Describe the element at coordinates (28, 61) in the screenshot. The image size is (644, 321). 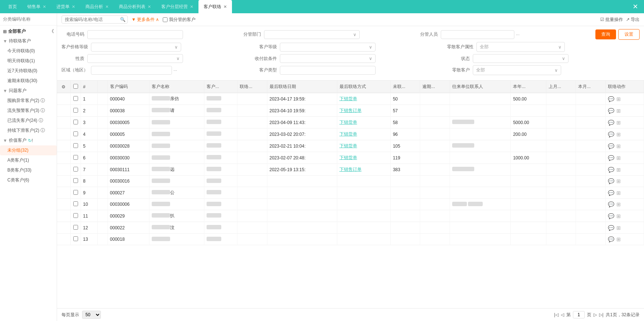
I see `sidebar-item-tomorrow: 明天待联络(1)` at that location.